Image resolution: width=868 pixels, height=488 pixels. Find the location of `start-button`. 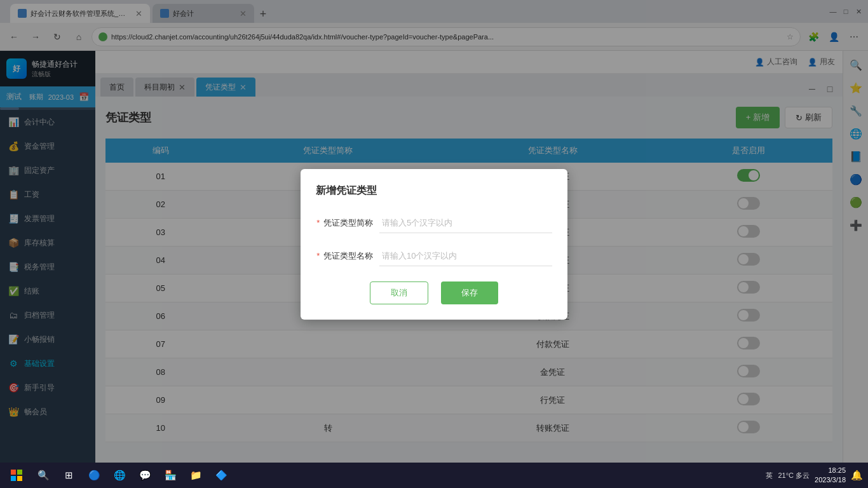

start-button is located at coordinates (17, 475).